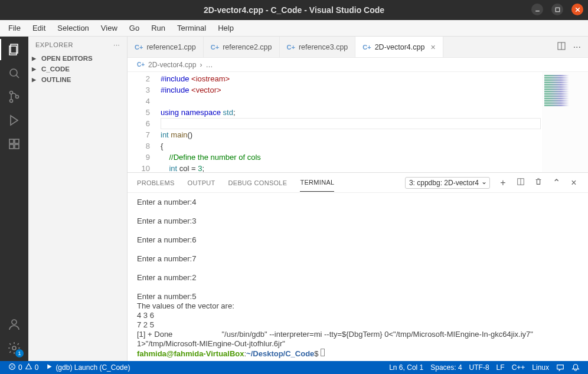 This screenshot has height=374, width=588. I want to click on menu-go: Go, so click(135, 28).